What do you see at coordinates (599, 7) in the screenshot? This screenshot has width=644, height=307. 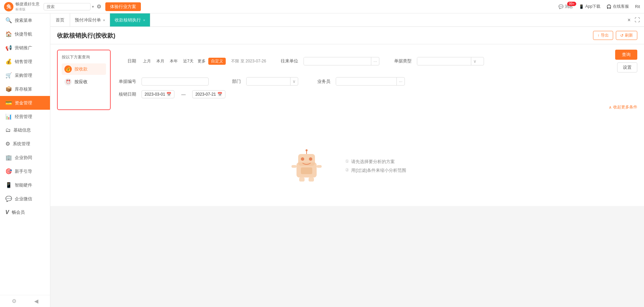 I see `topbar-right: 💬 消息 99+ 📱 App下载 🎧 在线客服 Rit` at bounding box center [599, 7].